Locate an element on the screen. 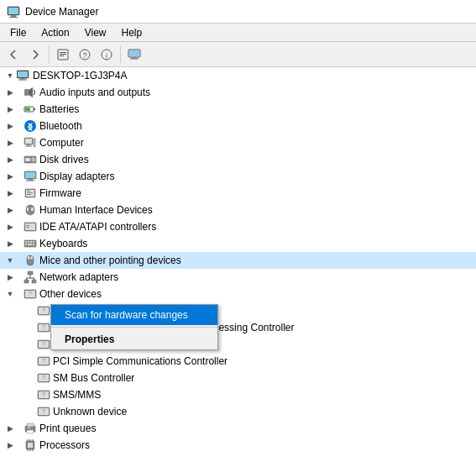 The height and width of the screenshot is (462, 476). processors-icon is located at coordinates (30, 445).